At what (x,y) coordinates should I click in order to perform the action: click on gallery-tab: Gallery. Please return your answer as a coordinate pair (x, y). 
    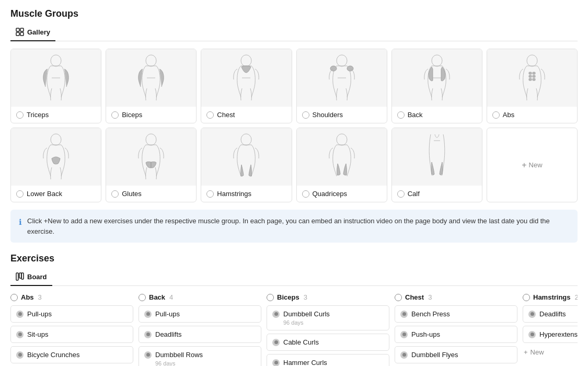
    Looking at the image, I should click on (33, 33).